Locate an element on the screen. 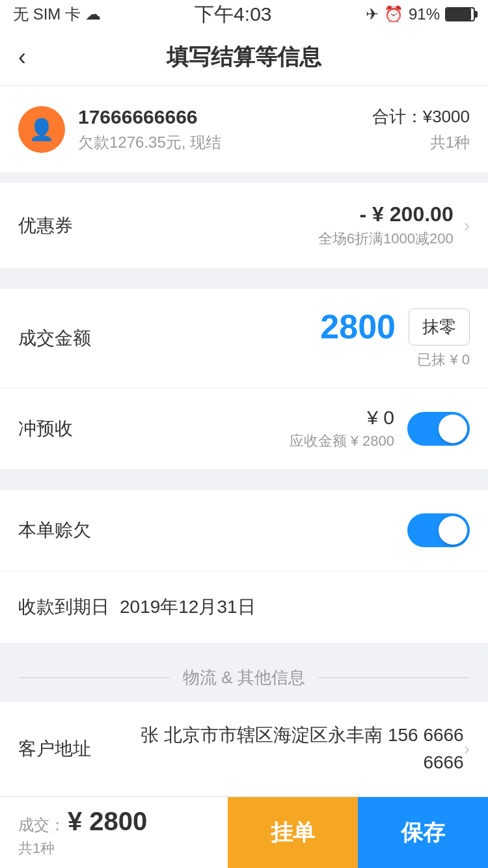  bottom-label: 成交： is located at coordinates (42, 825).